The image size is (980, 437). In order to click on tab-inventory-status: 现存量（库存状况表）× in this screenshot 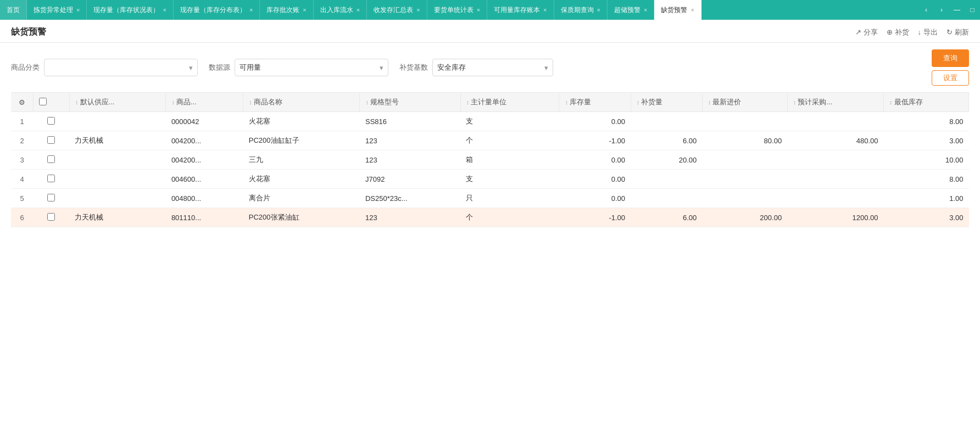, I will do `click(130, 10)`.